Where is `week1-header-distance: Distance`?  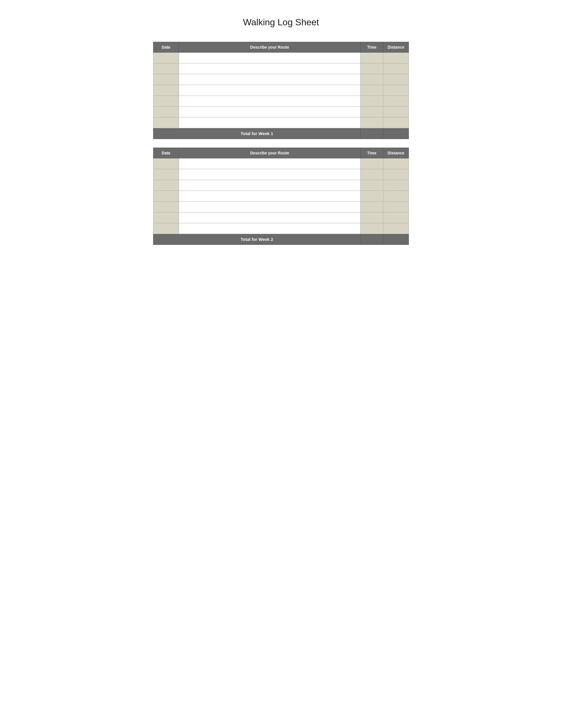
week1-header-distance: Distance is located at coordinates (396, 47).